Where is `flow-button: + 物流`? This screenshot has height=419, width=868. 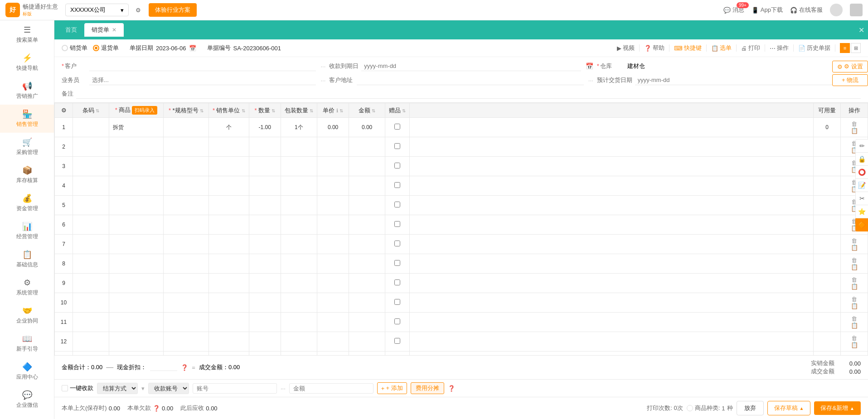
flow-button: + 物流 is located at coordinates (850, 80).